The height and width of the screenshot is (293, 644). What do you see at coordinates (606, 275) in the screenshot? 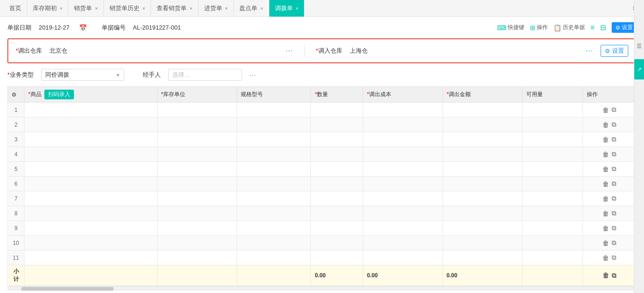
I see `subtotal-delete-icon: 🗑` at bounding box center [606, 275].